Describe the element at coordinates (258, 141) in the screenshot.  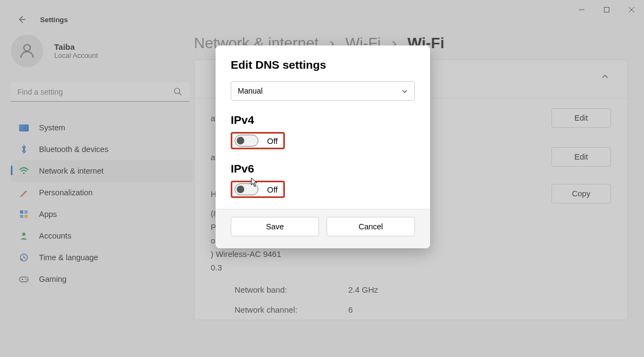
I see `ipv4-toggle-highlight: Off` at that location.